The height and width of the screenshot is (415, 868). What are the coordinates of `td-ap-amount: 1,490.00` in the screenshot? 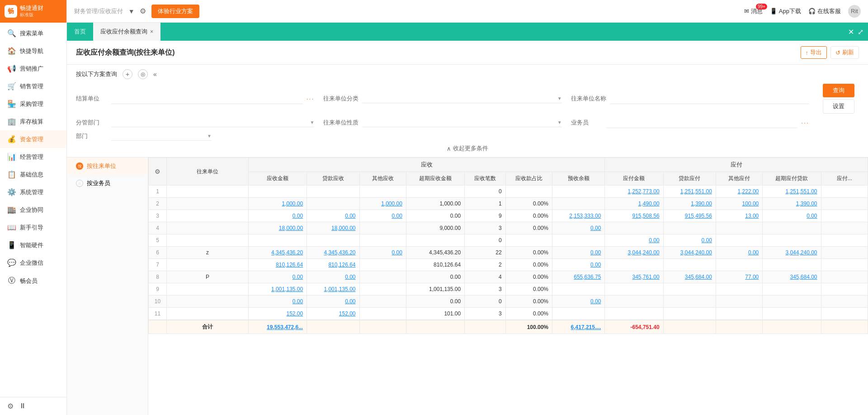 It's located at (634, 204).